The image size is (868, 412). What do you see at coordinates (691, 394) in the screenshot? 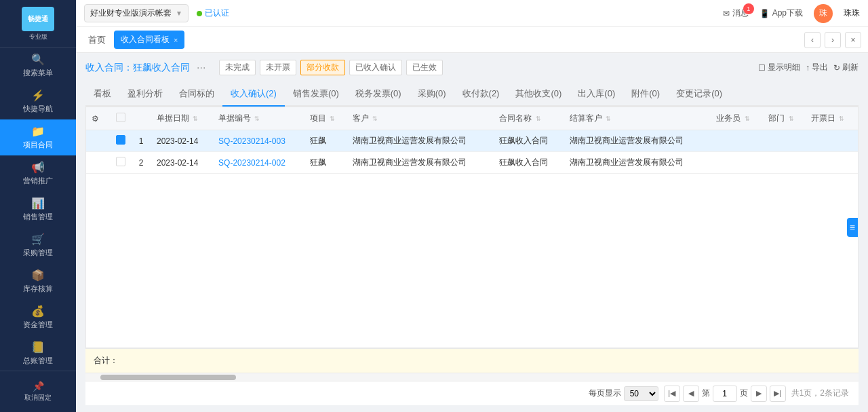
I see `prev-page-btn: ◀` at bounding box center [691, 394].